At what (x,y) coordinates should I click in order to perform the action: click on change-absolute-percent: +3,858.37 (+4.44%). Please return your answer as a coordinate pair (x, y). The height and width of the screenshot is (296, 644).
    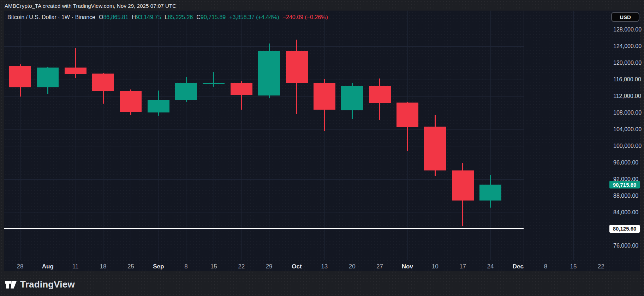
    Looking at the image, I should click on (254, 17).